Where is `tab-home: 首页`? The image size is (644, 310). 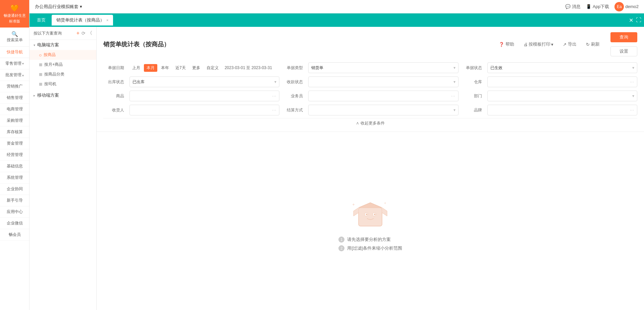
tab-home: 首页 is located at coordinates (41, 20).